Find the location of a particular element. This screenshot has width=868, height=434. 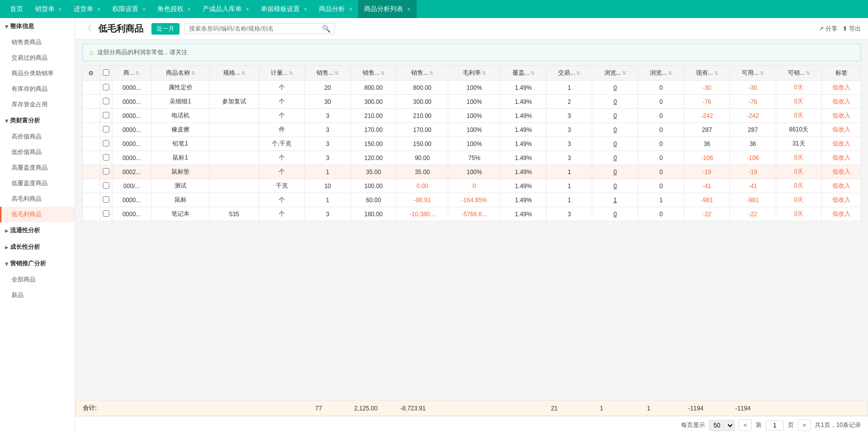

sidebar-item-all-products: 全部商品 is located at coordinates (37, 280).